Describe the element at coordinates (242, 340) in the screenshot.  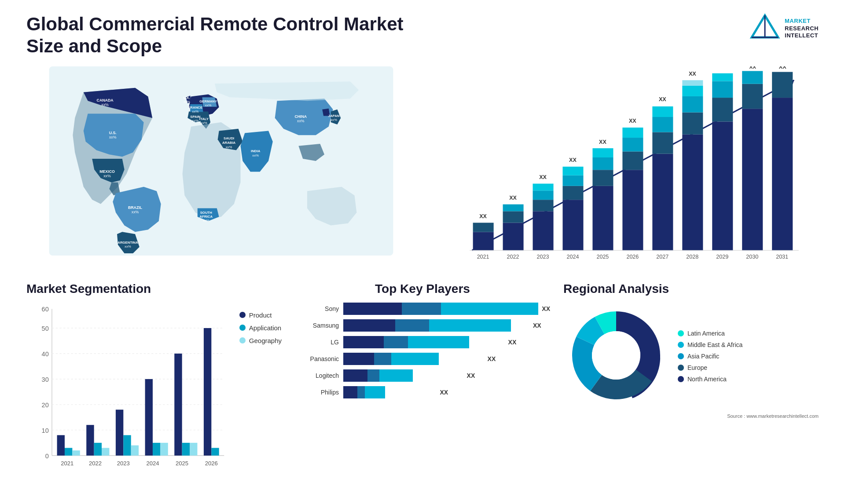
I see `legend-dot-geography` at that location.